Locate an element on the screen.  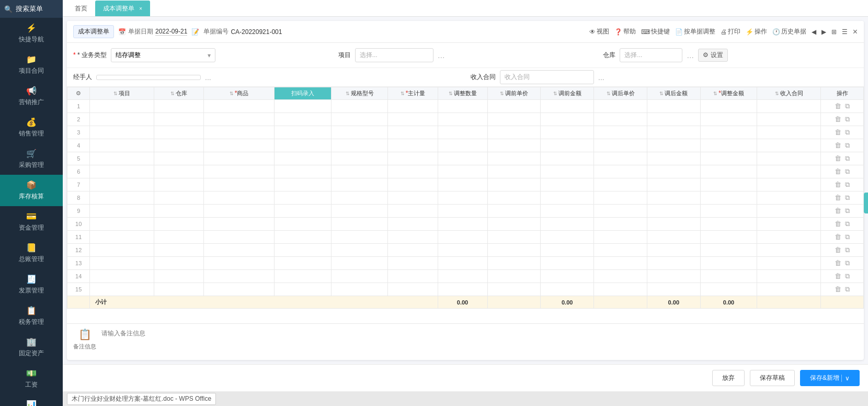
row-15-price-before is located at coordinates (514, 290).